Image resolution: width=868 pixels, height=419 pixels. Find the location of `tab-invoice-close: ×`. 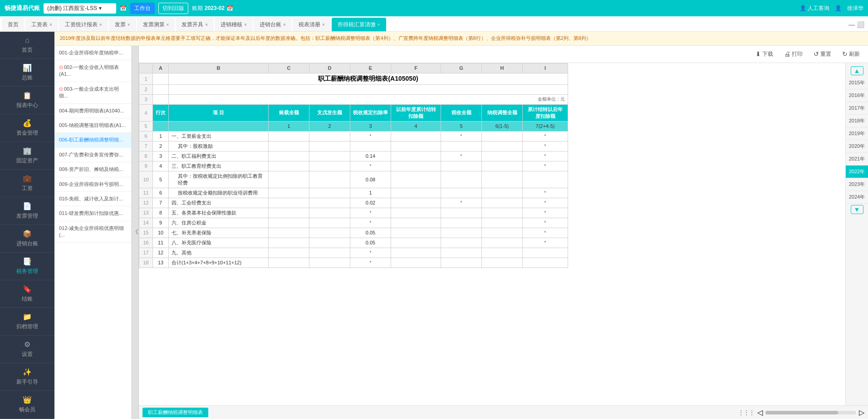

tab-invoice-close: × is located at coordinates (129, 24).